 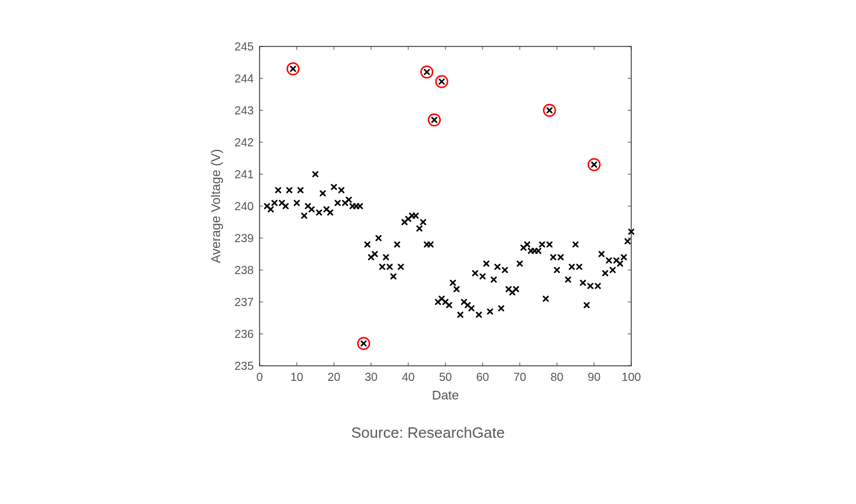 What do you see at coordinates (483, 377) in the screenshot?
I see `svg-text: 60` at bounding box center [483, 377].